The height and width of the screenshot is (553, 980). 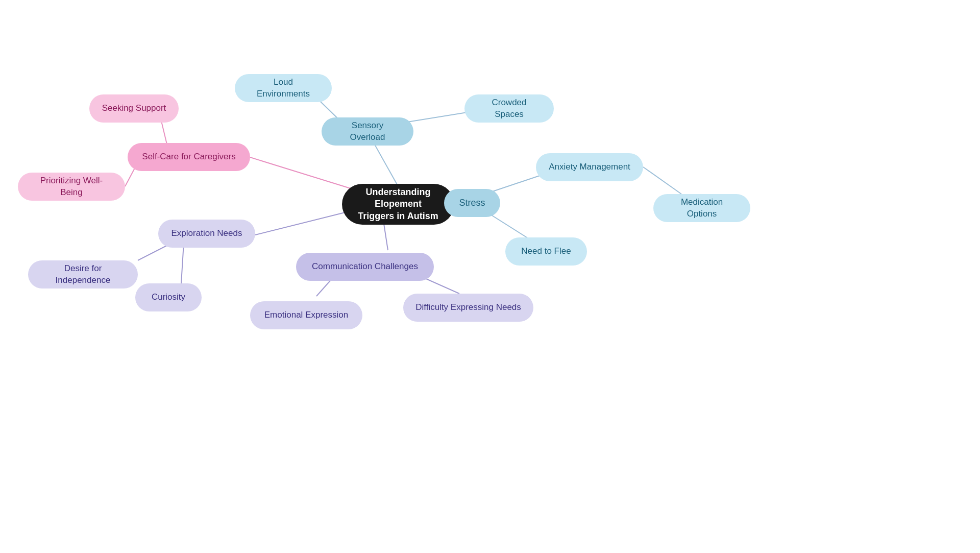 I want to click on need-to-flee-node: Need to Flee, so click(x=546, y=251).